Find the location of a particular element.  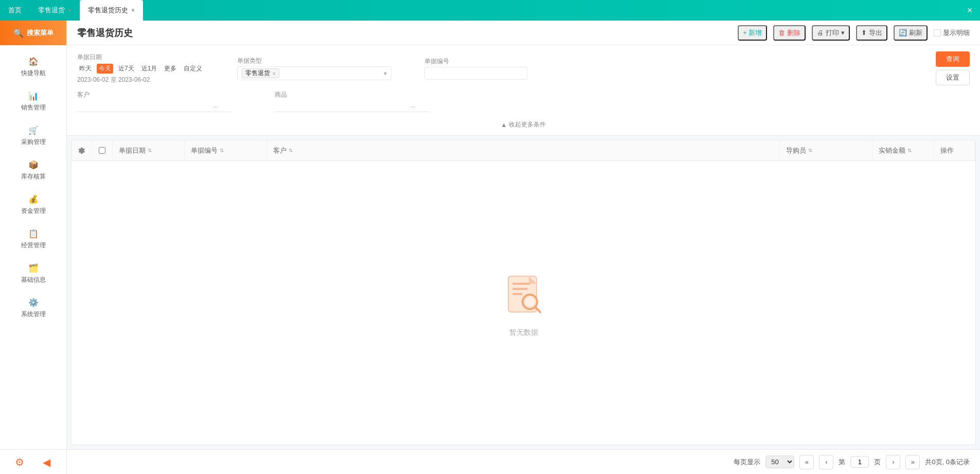

th-settings is located at coordinates (82, 150).